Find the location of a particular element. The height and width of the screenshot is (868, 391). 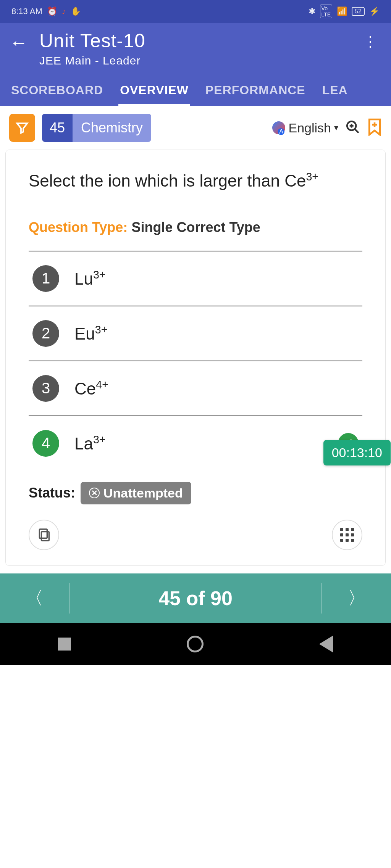

question-type-value: Single Correct Type is located at coordinates (196, 227).